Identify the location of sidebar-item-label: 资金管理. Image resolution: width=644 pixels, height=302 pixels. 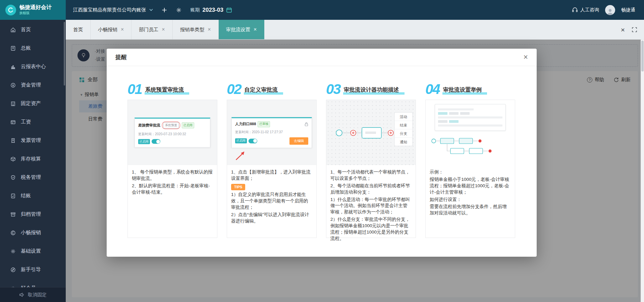
(31, 85).